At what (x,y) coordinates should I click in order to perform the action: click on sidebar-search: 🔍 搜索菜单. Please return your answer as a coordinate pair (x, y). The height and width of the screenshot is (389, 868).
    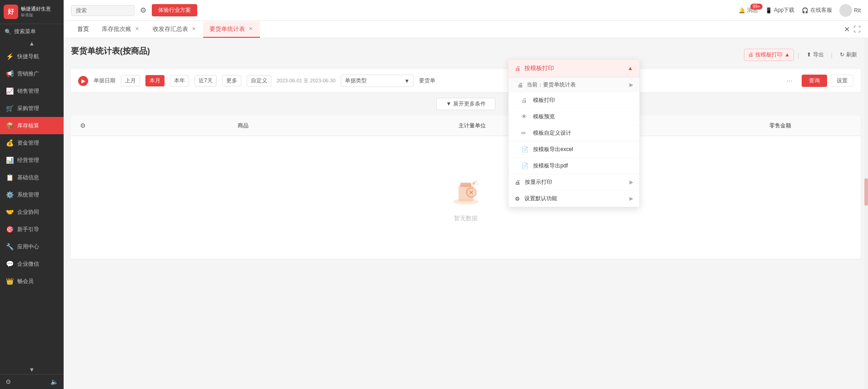
    Looking at the image, I should click on (32, 32).